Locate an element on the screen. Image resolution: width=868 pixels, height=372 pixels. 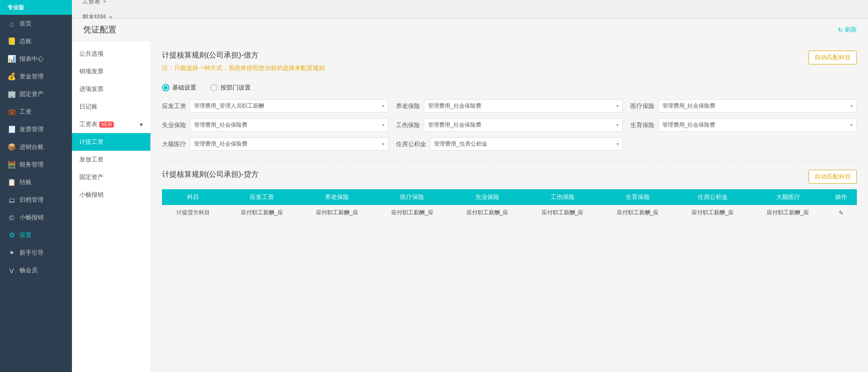
side-nav-label-purchase_invoice: 进项发票 is located at coordinates (91, 89).